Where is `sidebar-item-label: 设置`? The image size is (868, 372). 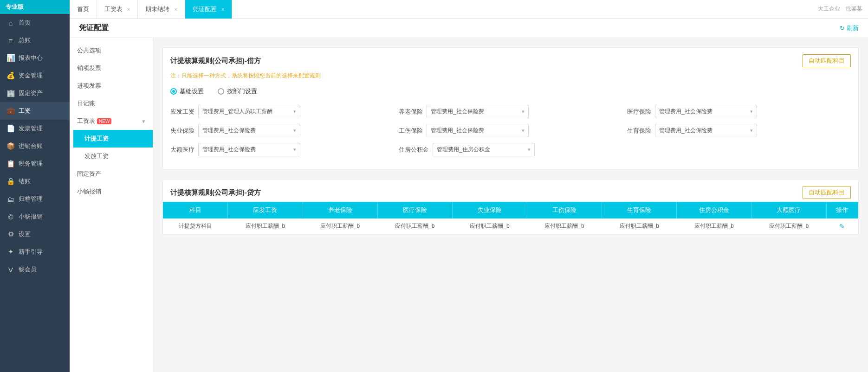
sidebar-item-label: 设置 is located at coordinates (25, 234).